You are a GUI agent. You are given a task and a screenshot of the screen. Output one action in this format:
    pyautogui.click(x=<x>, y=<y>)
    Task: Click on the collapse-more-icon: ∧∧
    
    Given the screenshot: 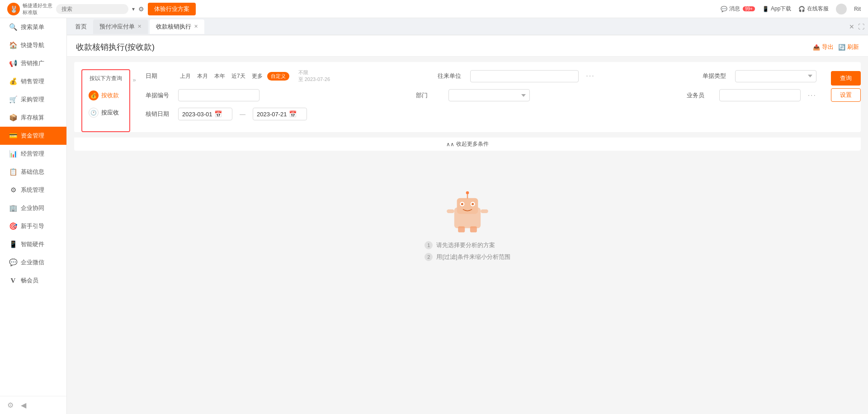 What is the action you would take?
    pyautogui.click(x=450, y=144)
    